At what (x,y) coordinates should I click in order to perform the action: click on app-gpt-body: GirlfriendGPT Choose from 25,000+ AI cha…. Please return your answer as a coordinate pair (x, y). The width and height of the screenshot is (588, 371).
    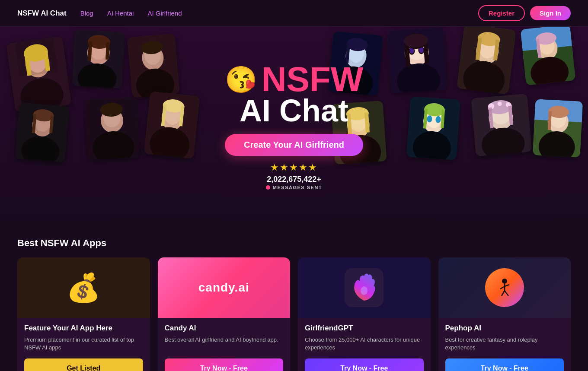
    Looking at the image, I should click on (364, 345).